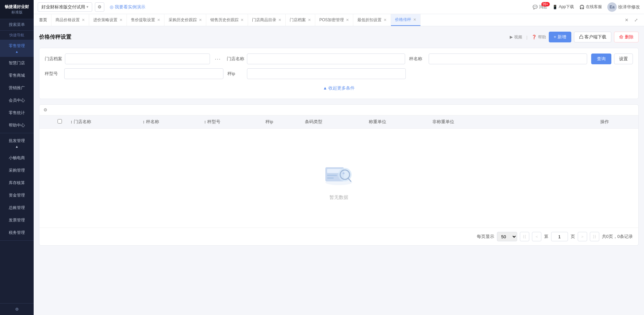  Describe the element at coordinates (17, 9) in the screenshot. I see `app-name: 畅捷通好业财 标准版` at that location.